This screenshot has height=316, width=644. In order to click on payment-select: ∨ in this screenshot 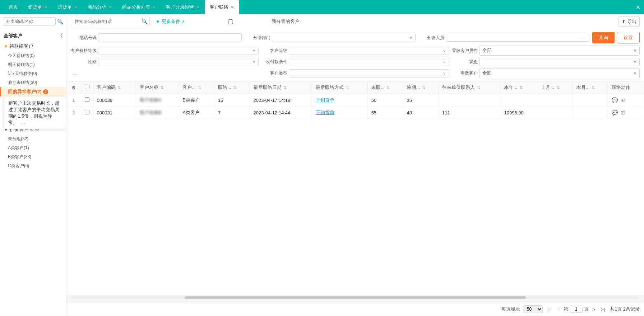, I will do `click(369, 62)`.